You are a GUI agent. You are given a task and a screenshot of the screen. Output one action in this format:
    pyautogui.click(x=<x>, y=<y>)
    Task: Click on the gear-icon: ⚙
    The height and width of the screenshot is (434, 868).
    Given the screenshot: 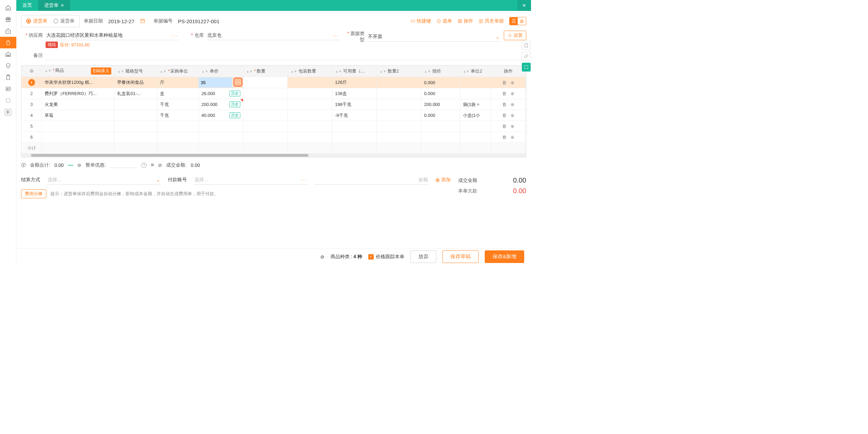 What is the action you would take?
    pyautogui.click(x=32, y=71)
    